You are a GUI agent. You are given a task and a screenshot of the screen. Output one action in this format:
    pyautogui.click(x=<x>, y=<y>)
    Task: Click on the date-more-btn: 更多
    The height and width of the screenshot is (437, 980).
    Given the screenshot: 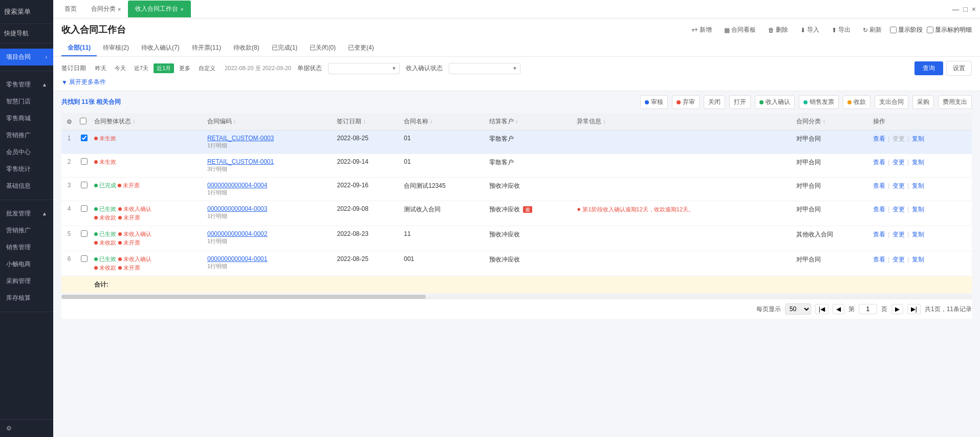 What is the action you would take?
    pyautogui.click(x=185, y=69)
    